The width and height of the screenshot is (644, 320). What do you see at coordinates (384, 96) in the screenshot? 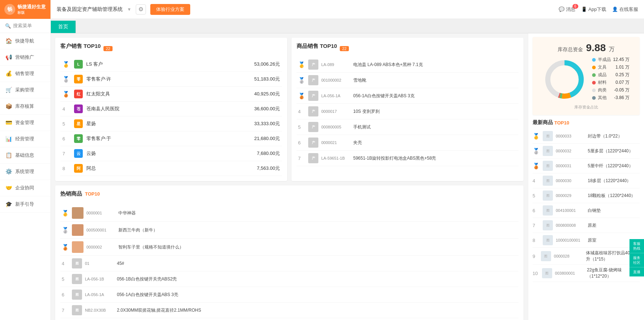
I see `product-name: 056-1A白色按键开关盖ABS 3克` at bounding box center [384, 96].